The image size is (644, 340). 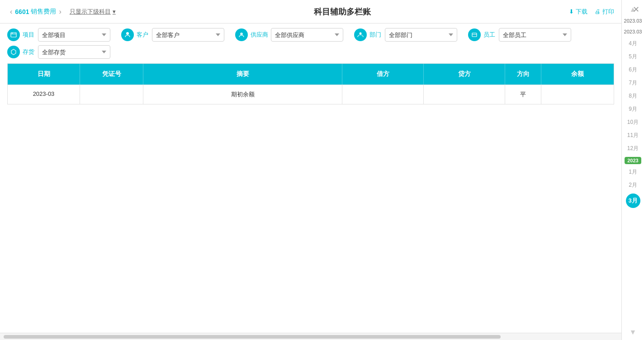 I want to click on print-label: 打印, so click(x=608, y=12).